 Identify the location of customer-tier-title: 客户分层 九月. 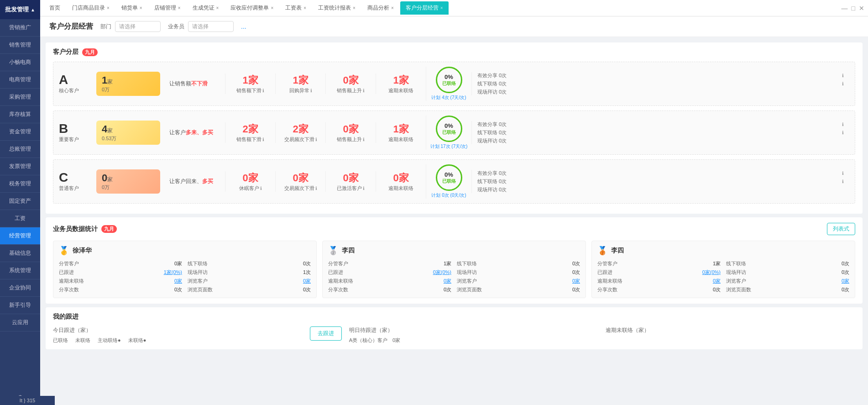
(454, 52).